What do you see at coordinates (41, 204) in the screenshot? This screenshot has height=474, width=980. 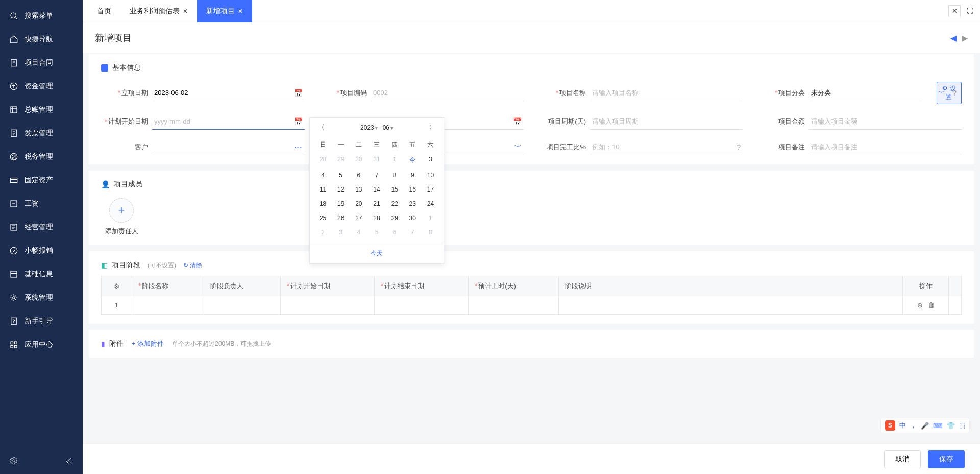 I see `sidebar-item-8: 工资` at bounding box center [41, 204].